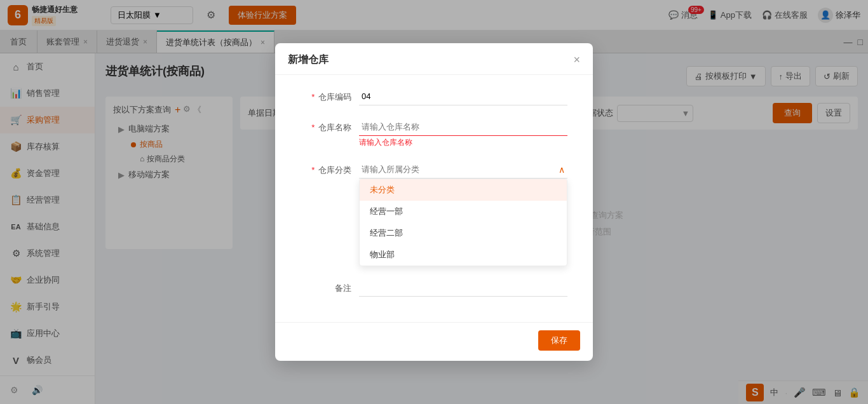 The width and height of the screenshot is (868, 404). I want to click on warehouse-category-input, so click(463, 170).